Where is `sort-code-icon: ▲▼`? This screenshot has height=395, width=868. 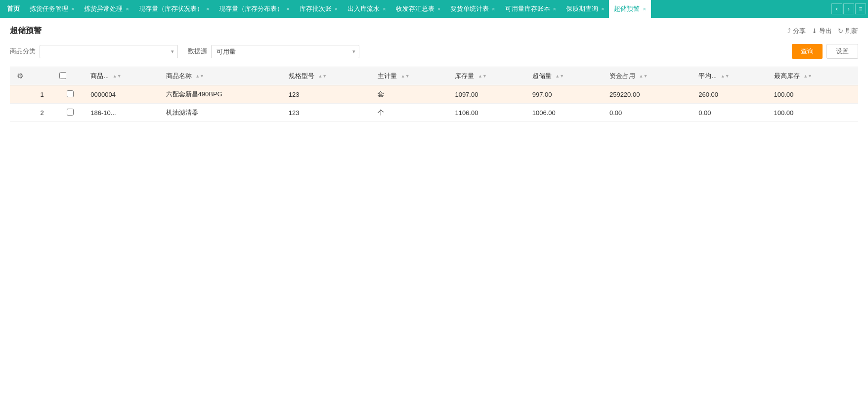
sort-code-icon: ▲▼ is located at coordinates (117, 76).